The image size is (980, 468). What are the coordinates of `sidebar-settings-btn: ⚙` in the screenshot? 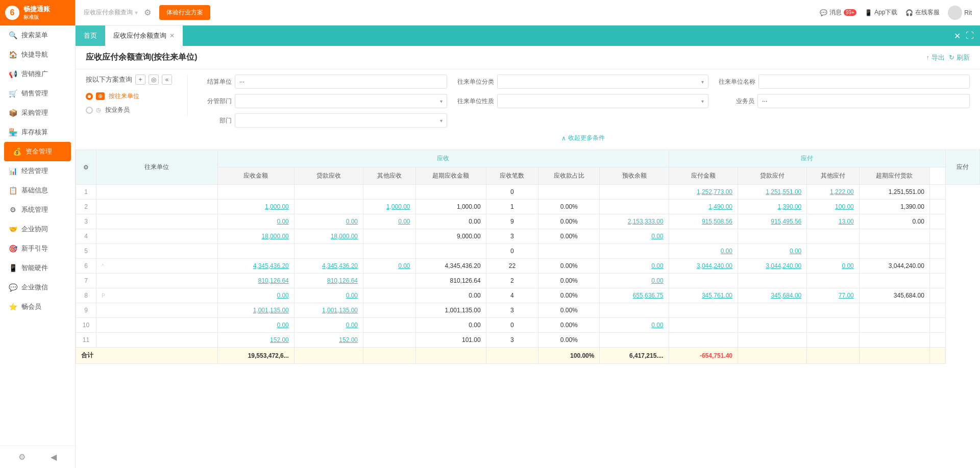 It's located at (22, 457).